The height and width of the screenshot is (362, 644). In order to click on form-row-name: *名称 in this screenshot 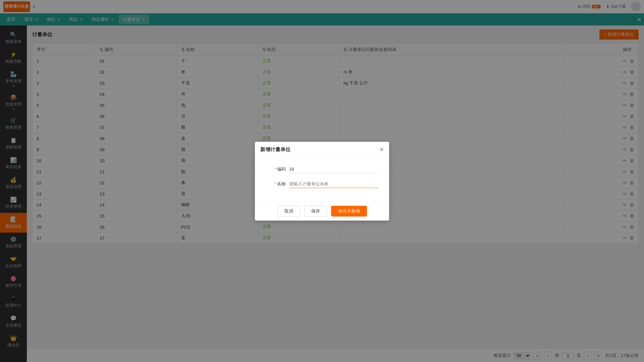, I will do `click(322, 184)`.